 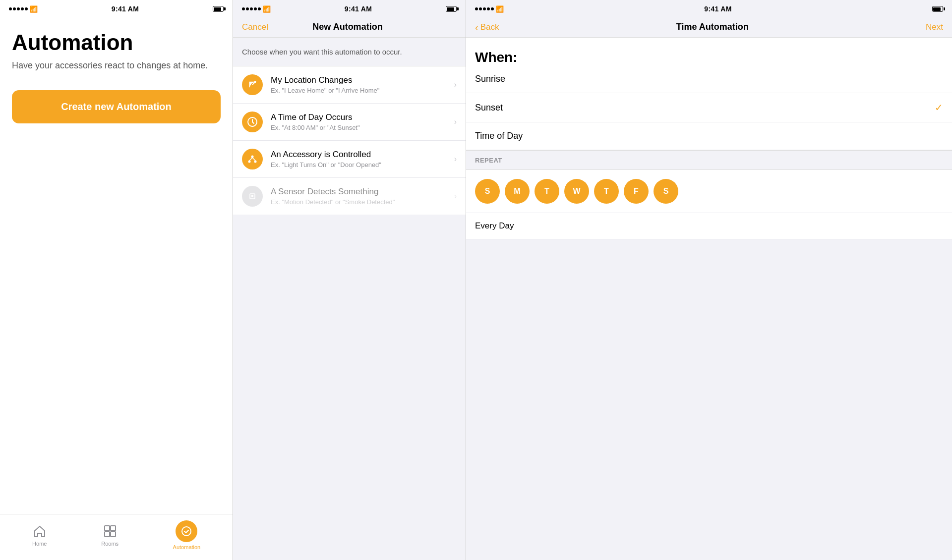 I want to click on sensor-icon, so click(x=252, y=196).